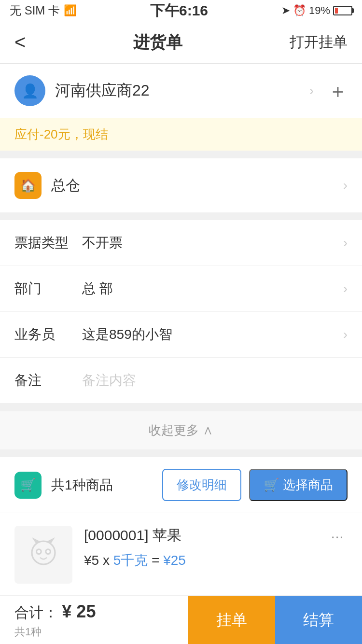 The image size is (362, 644). Describe the element at coordinates (181, 42) in the screenshot. I see `nav-bar: < 进货单 打开挂单` at that location.